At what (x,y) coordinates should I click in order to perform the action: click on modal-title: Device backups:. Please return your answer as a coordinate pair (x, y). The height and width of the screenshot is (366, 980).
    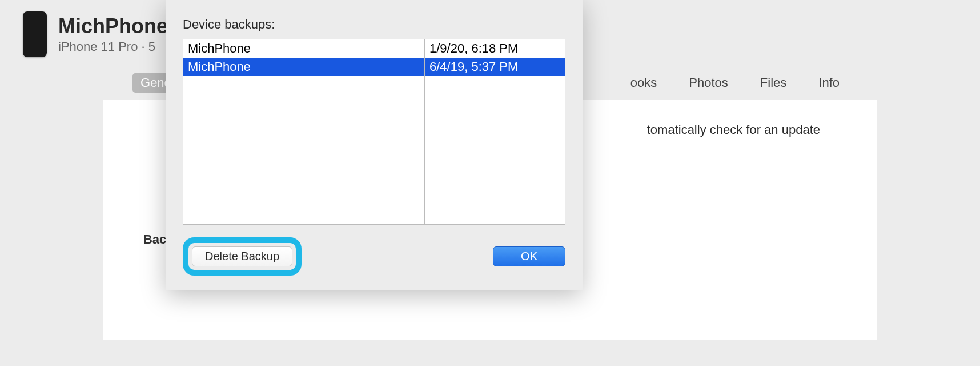
    Looking at the image, I should click on (374, 25).